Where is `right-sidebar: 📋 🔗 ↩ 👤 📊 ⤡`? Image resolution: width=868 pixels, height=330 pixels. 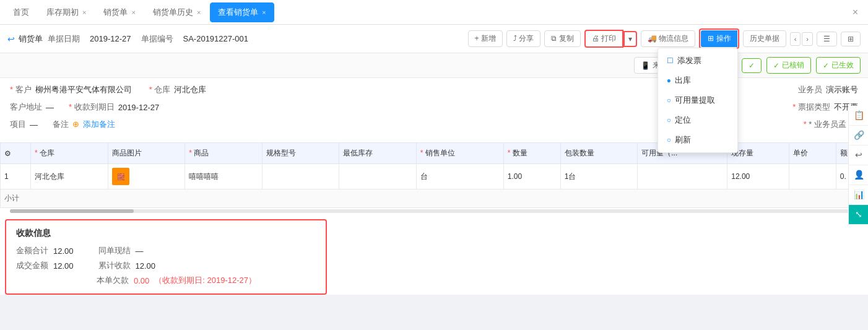
right-sidebar: 📋 🔗 ↩ 👤 📊 ⤡ is located at coordinates (858, 165).